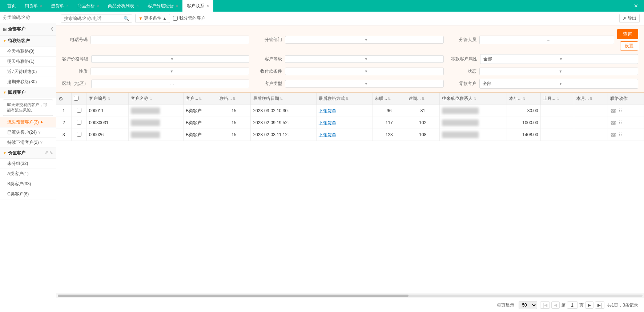  What do you see at coordinates (559, 59) in the screenshot?
I see `zeroattr-select: 全部 ▼` at bounding box center [559, 59].